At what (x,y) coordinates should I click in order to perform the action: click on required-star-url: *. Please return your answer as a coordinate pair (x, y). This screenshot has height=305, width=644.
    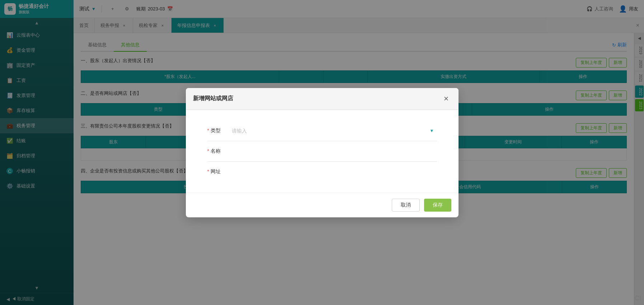
    Looking at the image, I should click on (208, 171).